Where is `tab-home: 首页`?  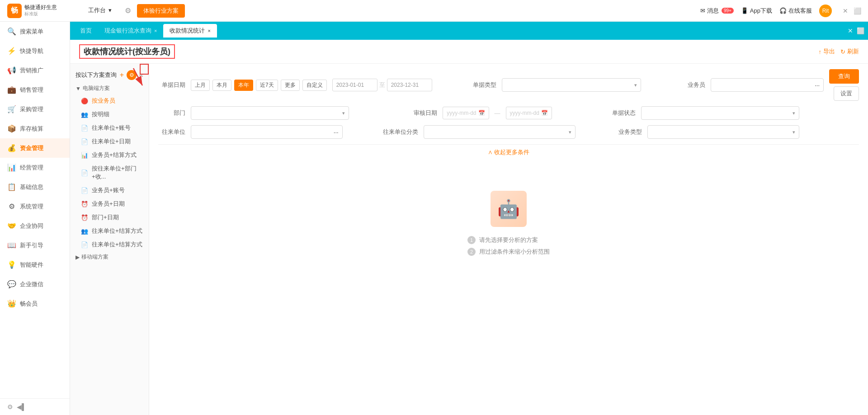
tab-home: 首页 is located at coordinates (86, 31).